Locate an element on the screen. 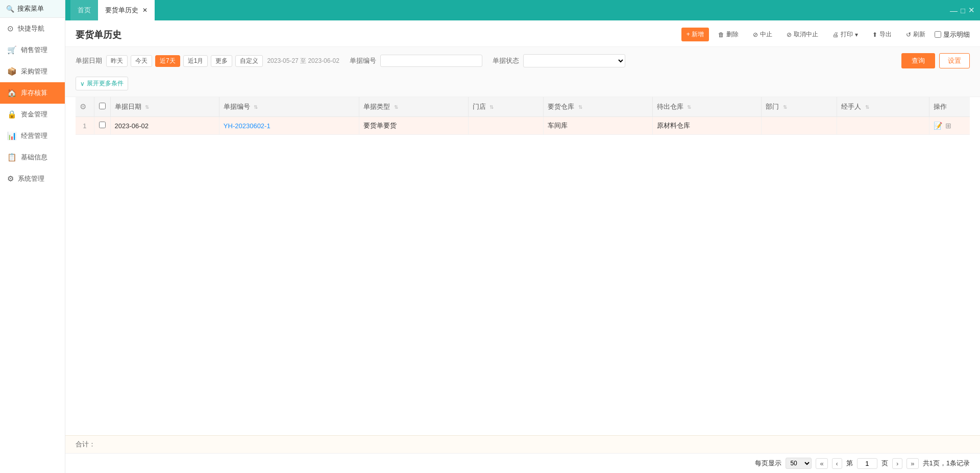 The height and width of the screenshot is (473, 980). refresh-button: ↺ 刷新 is located at coordinates (916, 35).